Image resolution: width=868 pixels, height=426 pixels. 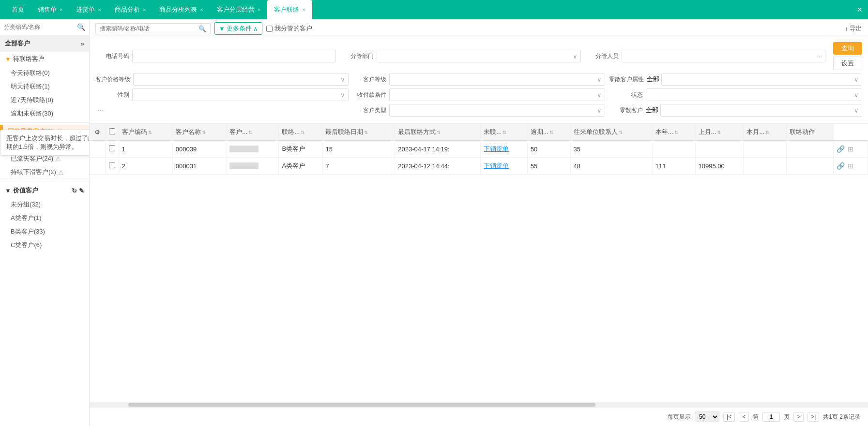 What do you see at coordinates (181, 10) in the screenshot?
I see `nav-product-list: 商品分析列表 ×` at bounding box center [181, 10].